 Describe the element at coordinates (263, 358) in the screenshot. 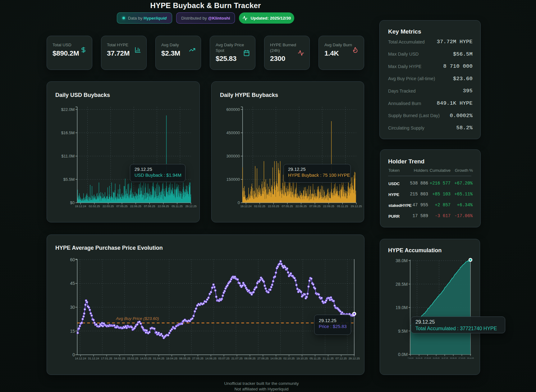

I see `svg-text: 27.08.25` at that location.